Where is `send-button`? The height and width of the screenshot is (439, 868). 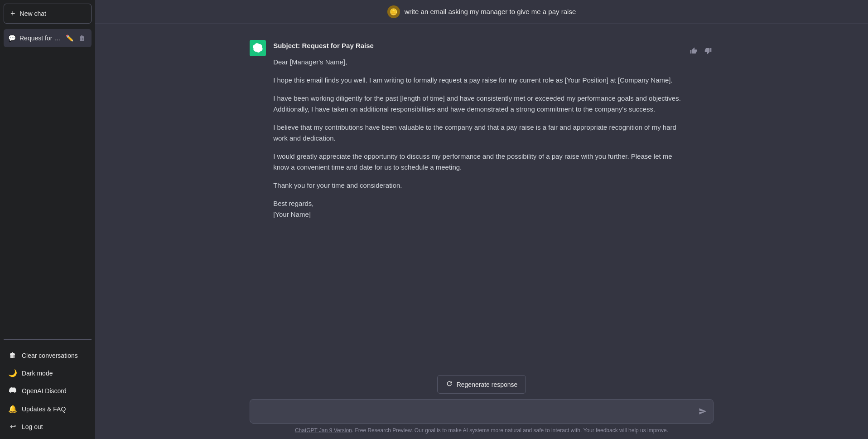 send-button is located at coordinates (703, 411).